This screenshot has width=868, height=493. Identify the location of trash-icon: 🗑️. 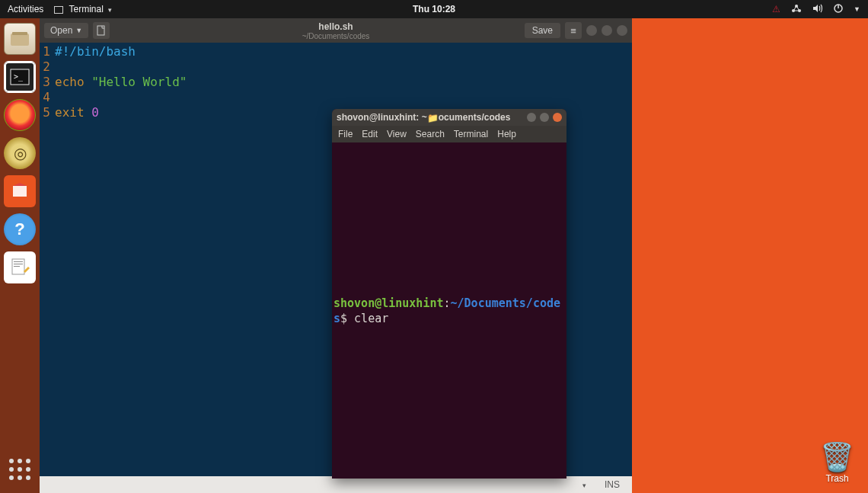
(838, 457).